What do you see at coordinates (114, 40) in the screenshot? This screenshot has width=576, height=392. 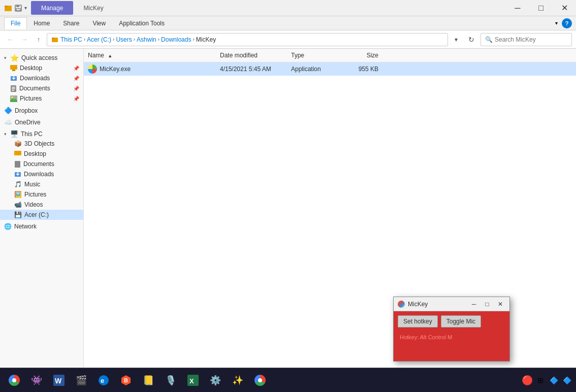 I see `path-arrow-2: ›` at bounding box center [114, 40].